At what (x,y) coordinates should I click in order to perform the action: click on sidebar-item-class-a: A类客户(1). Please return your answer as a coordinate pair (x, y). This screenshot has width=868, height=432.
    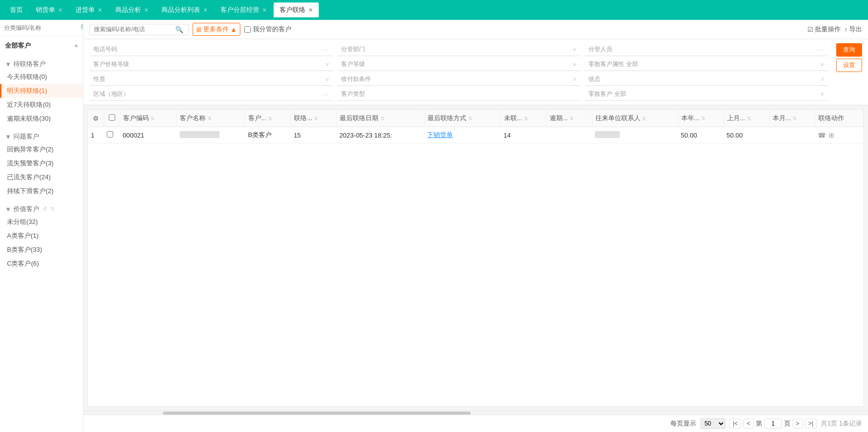
    Looking at the image, I should click on (42, 236).